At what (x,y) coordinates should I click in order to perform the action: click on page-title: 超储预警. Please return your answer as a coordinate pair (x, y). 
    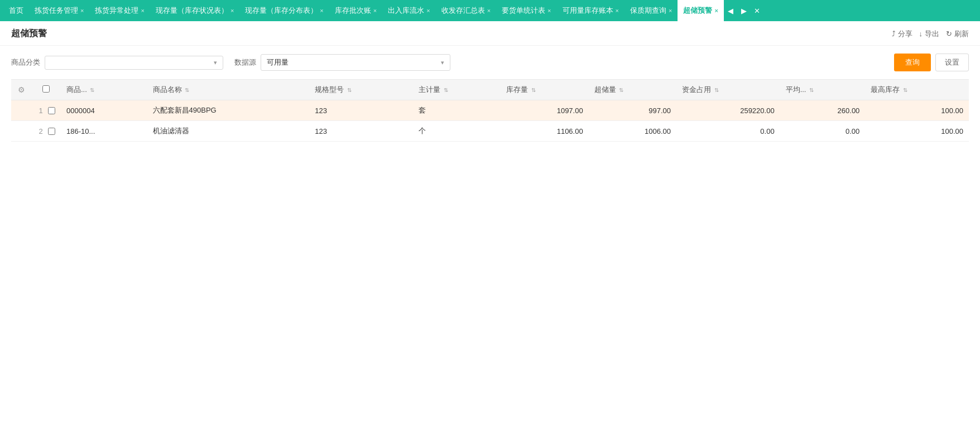
    Looking at the image, I should click on (29, 33).